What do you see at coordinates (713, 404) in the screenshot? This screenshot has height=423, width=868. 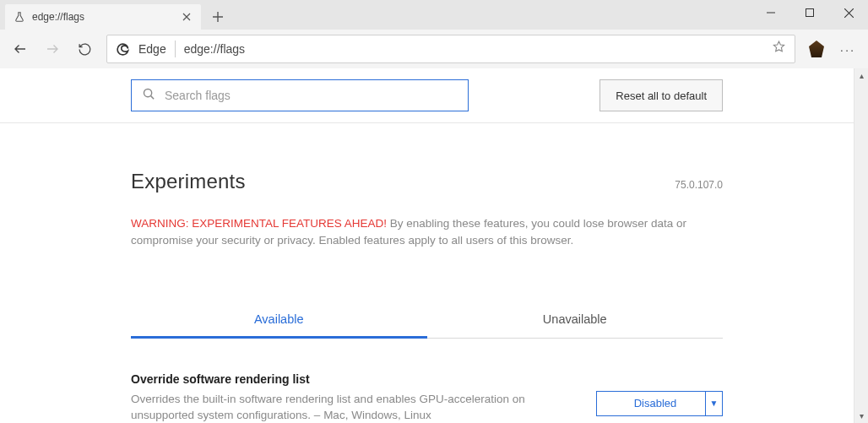 I see `chevron-down-icon: ▼` at bounding box center [713, 404].